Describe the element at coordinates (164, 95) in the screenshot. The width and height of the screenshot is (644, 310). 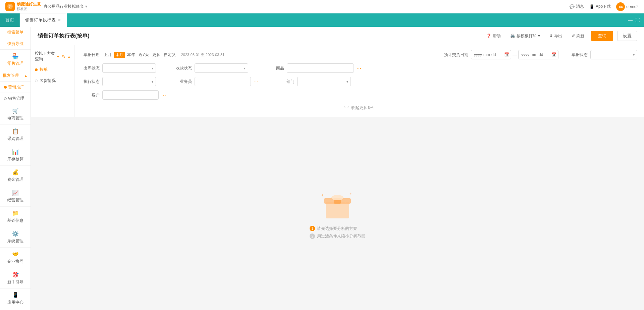
I see `customer-more-icon: ···` at that location.